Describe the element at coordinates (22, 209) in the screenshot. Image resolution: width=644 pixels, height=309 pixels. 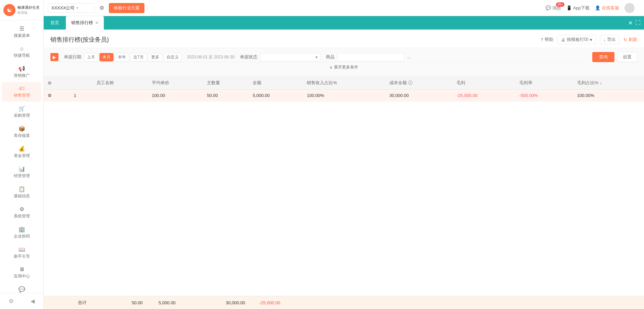
I see `nav-icon-system: ⚙` at that location.